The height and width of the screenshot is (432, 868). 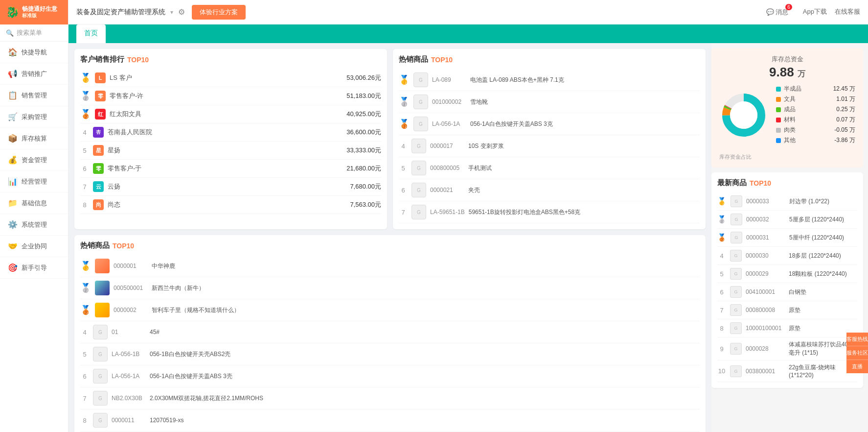 I want to click on avatar: 星, so click(x=98, y=150).